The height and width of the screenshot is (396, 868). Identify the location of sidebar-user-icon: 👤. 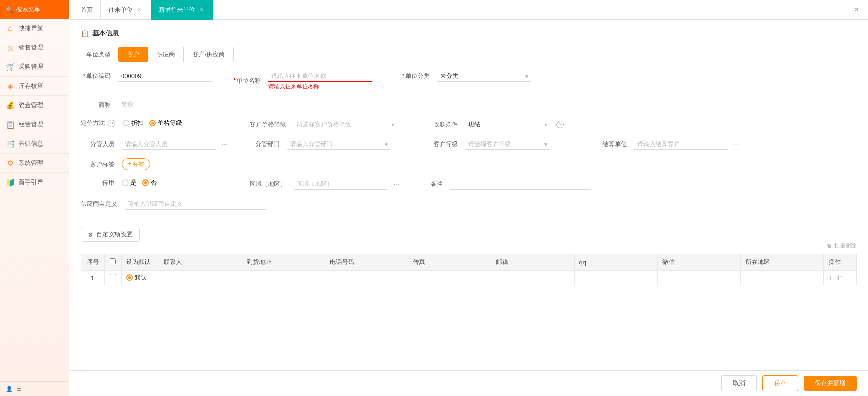
(9, 389).